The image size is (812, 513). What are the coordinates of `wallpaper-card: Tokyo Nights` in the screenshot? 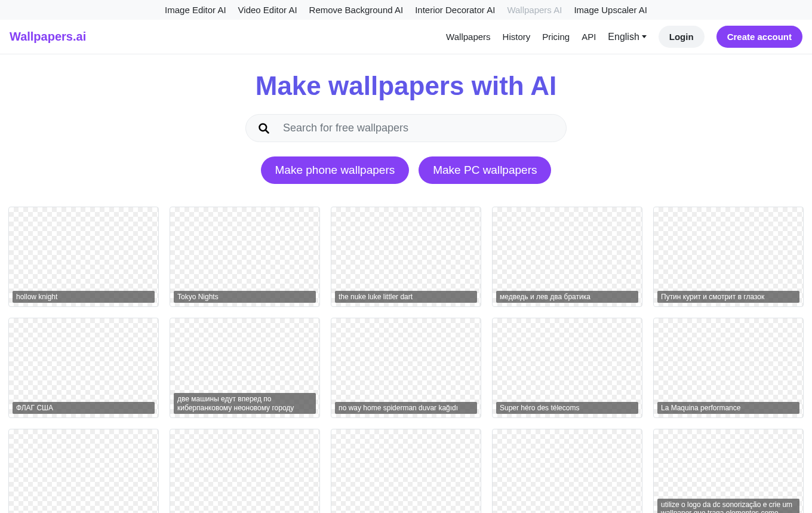 It's located at (245, 257).